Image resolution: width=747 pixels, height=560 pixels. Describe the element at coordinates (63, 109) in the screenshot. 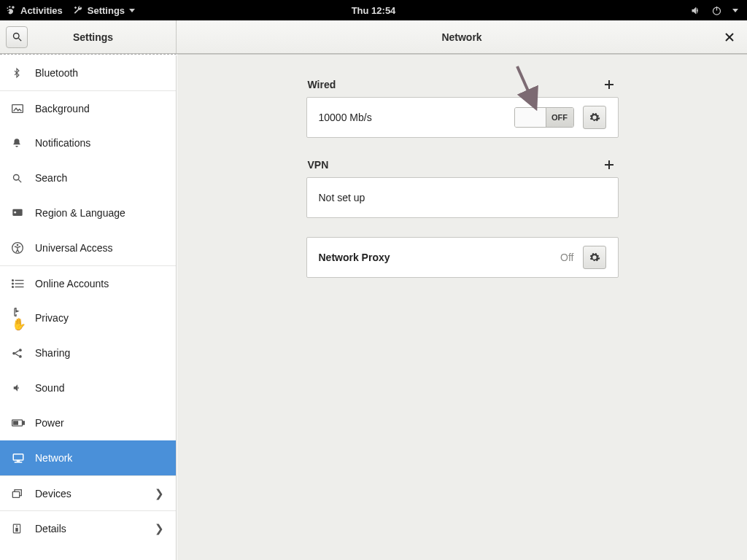

I see `sidebar-item-label: Background` at that location.